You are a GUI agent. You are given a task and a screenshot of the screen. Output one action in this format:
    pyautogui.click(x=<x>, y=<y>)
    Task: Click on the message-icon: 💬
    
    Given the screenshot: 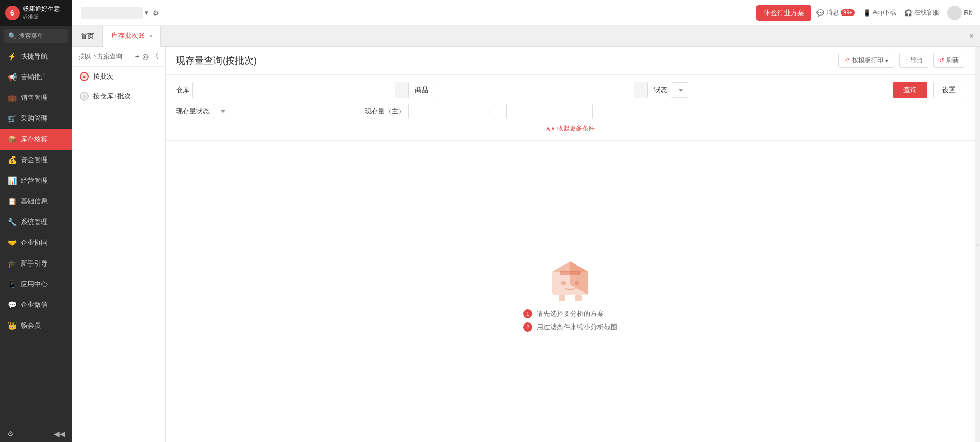 What is the action you would take?
    pyautogui.click(x=821, y=13)
    